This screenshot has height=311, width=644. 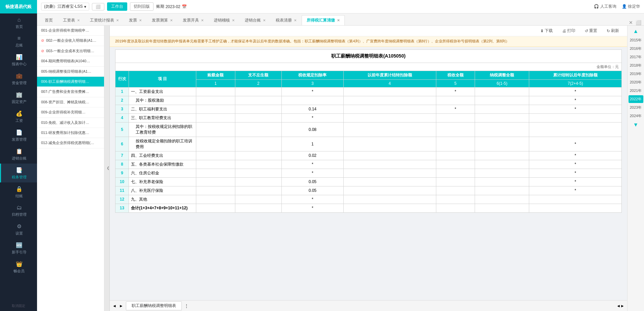 I want to click on left-item-008: 008-资产折旧、摊销及纳税…, so click(x=71, y=102).